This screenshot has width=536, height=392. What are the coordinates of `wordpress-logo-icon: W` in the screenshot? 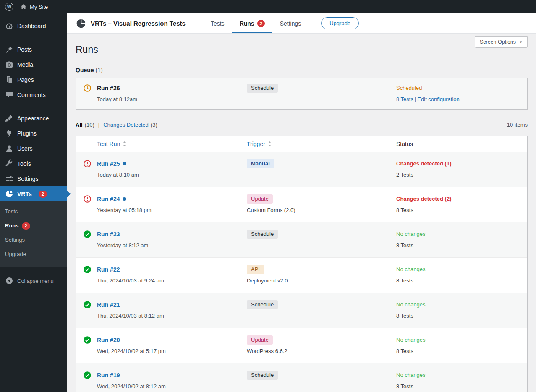 It's located at (9, 7).